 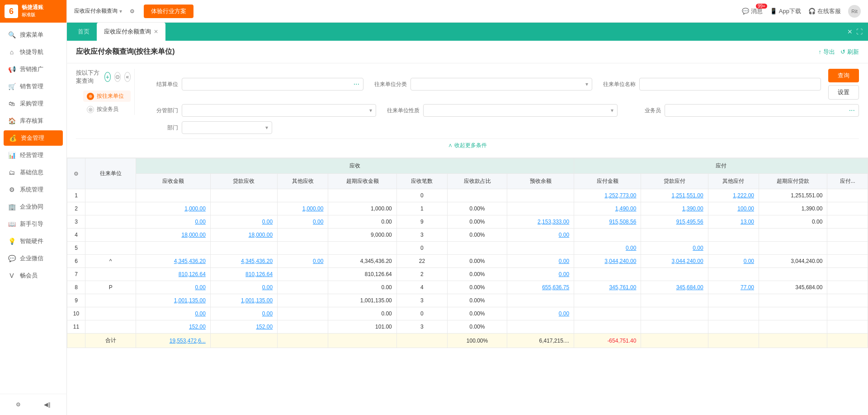 I want to click on partner-category-input: ▾, so click(x=501, y=84).